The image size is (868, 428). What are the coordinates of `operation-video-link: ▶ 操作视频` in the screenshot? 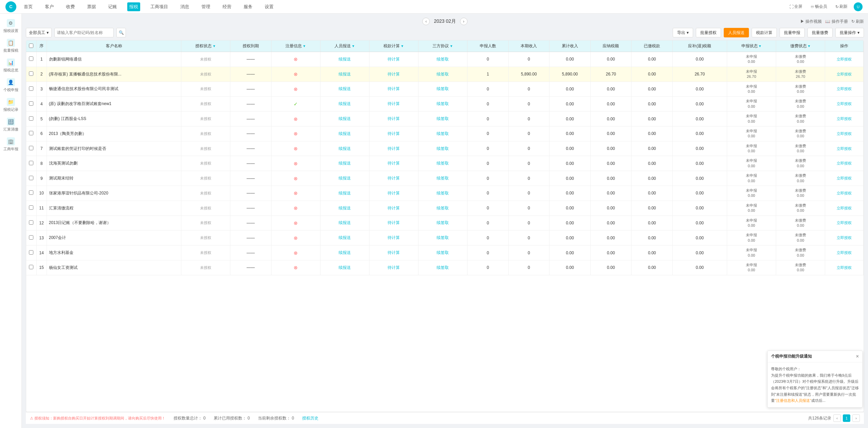 It's located at (811, 22).